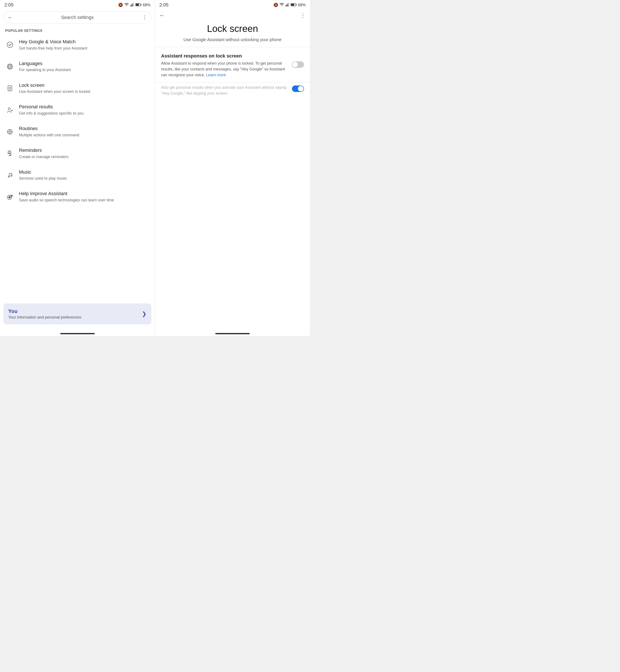 This screenshot has height=672, width=620. I want to click on reminders-title: Reminders, so click(84, 150).